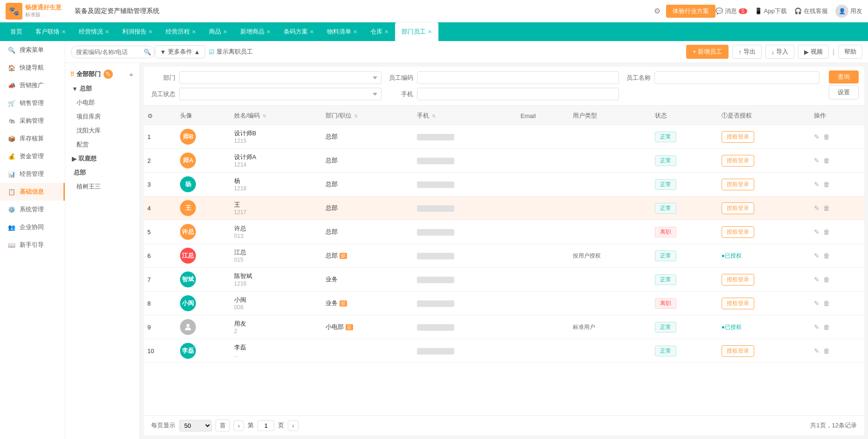 Image resolution: width=868 pixels, height=439 pixels. What do you see at coordinates (691, 11) in the screenshot?
I see `try-btn: 体验行业方案` at bounding box center [691, 11].